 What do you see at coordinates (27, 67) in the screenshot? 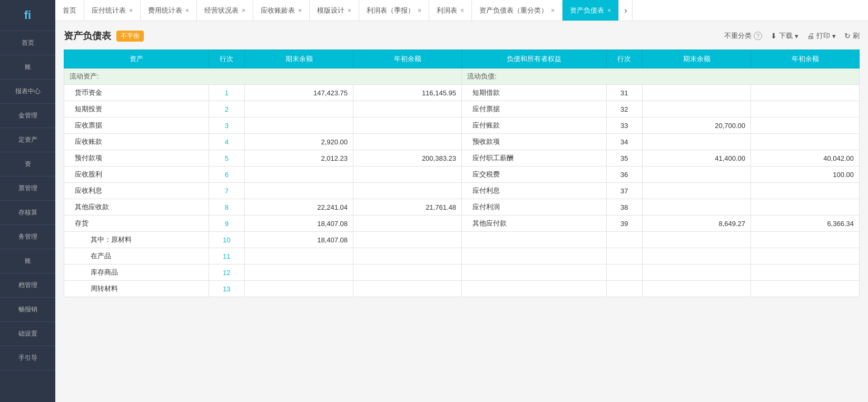
I see `sidebar-item-account: 账` at bounding box center [27, 67].